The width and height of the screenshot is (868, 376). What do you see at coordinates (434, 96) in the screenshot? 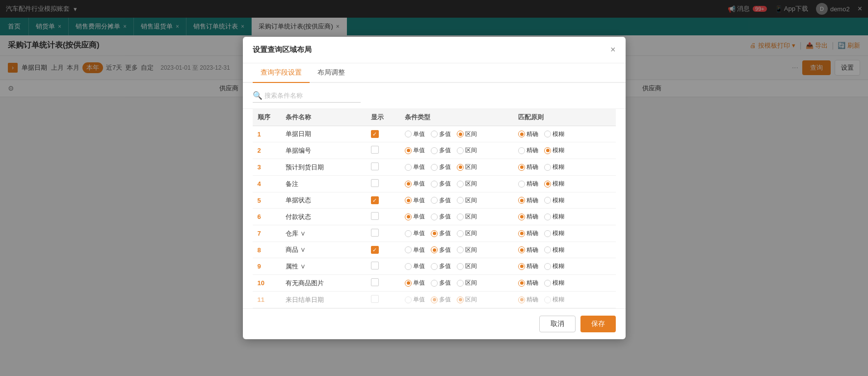
I see `modal-search-area: 🔍` at bounding box center [434, 96].